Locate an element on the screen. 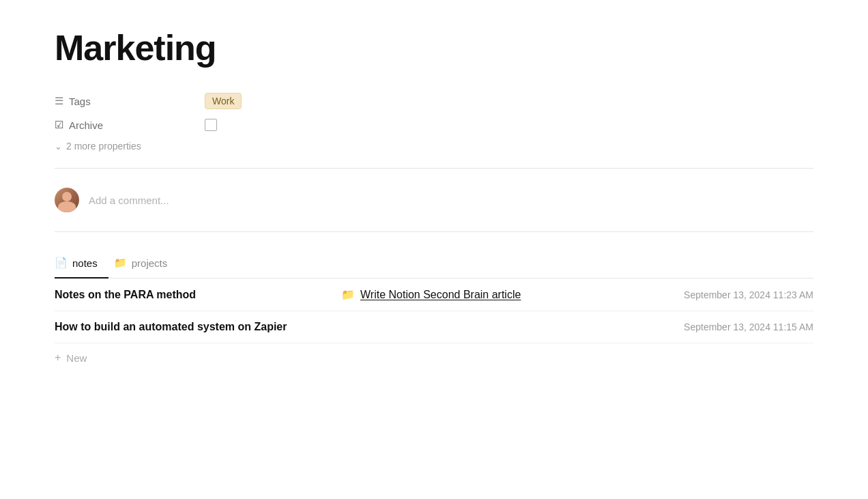 The height and width of the screenshot is (499, 868). tabs-header: 📄 notes 📁 projects is located at coordinates (434, 265).